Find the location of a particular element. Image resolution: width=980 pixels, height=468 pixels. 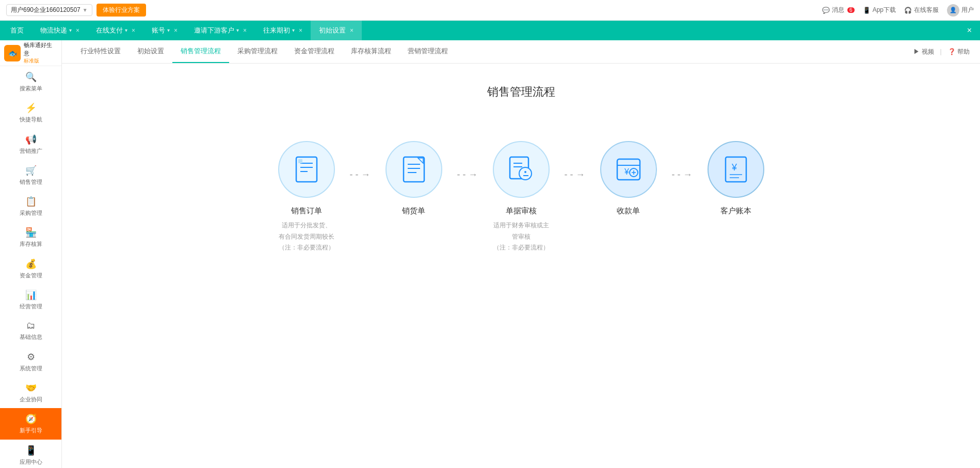

sidebar-item-guide-label: 新手引导 is located at coordinates (31, 430).